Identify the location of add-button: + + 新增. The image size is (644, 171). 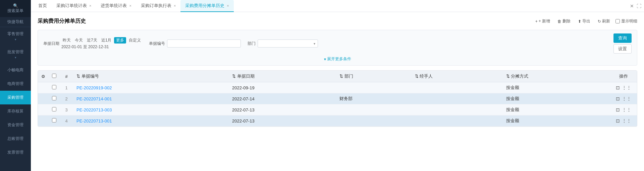
(543, 21).